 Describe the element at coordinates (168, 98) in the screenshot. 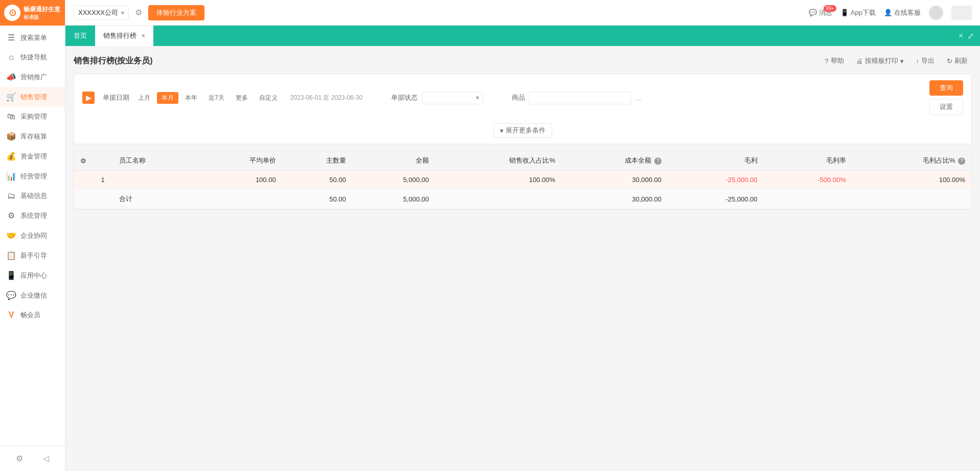

I see `date-tab-this-month: 本月` at that location.